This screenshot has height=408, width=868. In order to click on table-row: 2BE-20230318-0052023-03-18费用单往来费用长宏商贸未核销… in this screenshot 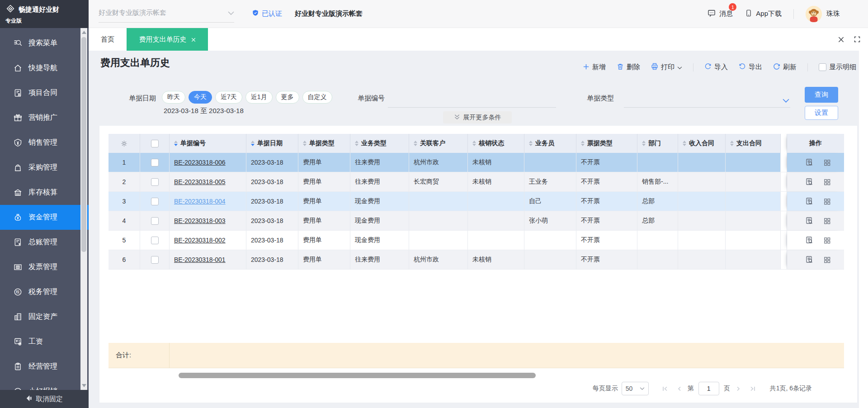, I will do `click(476, 182)`.